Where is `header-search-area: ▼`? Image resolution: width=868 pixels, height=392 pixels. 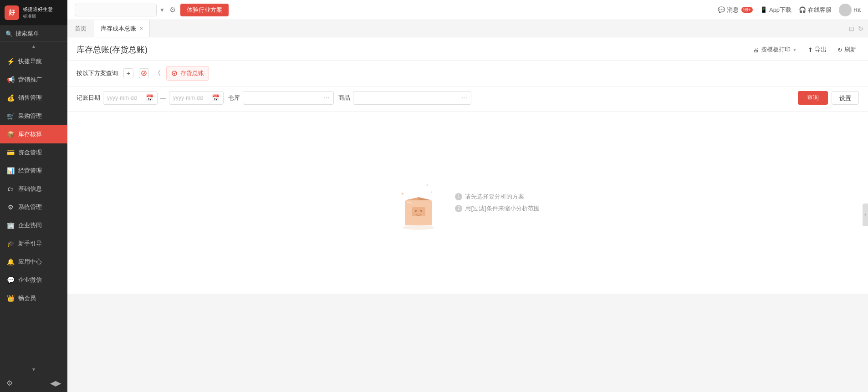 header-search-area: ▼ is located at coordinates (120, 10).